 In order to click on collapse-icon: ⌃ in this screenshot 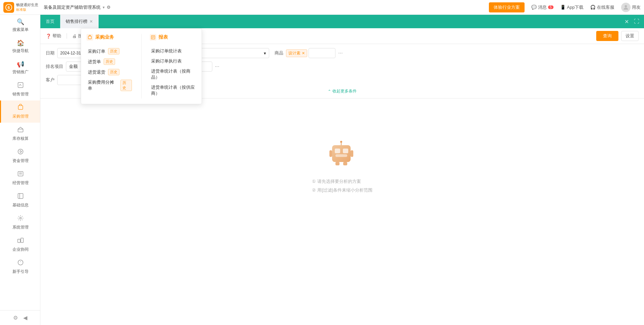, I will do `click(329, 91)`.